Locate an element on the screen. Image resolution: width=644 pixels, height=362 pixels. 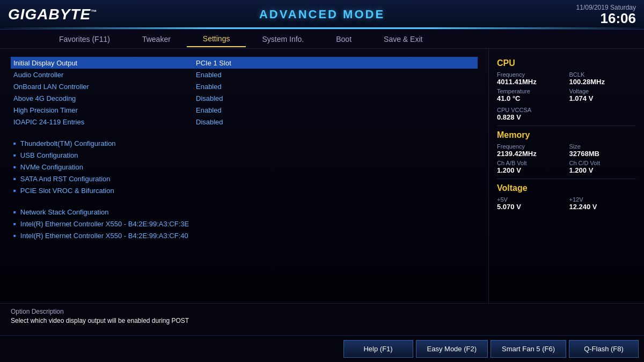
option-desc-title: Option Description is located at coordinates (322, 312).